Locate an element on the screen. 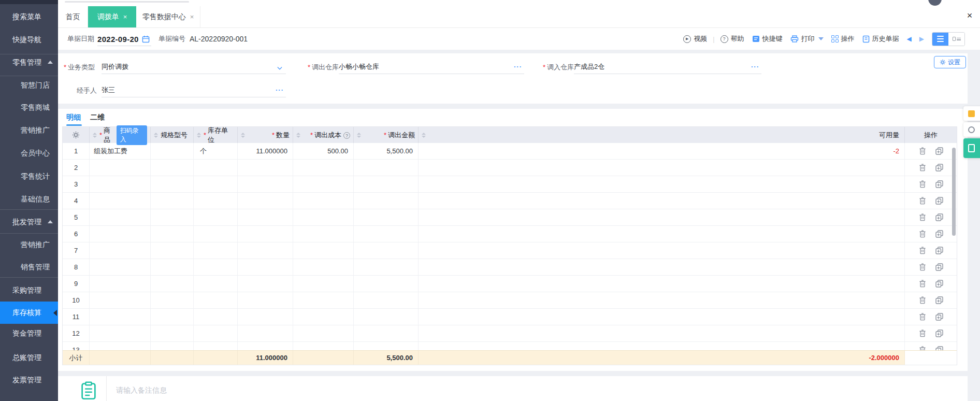  next-doc-icon: ▶ is located at coordinates (922, 39).